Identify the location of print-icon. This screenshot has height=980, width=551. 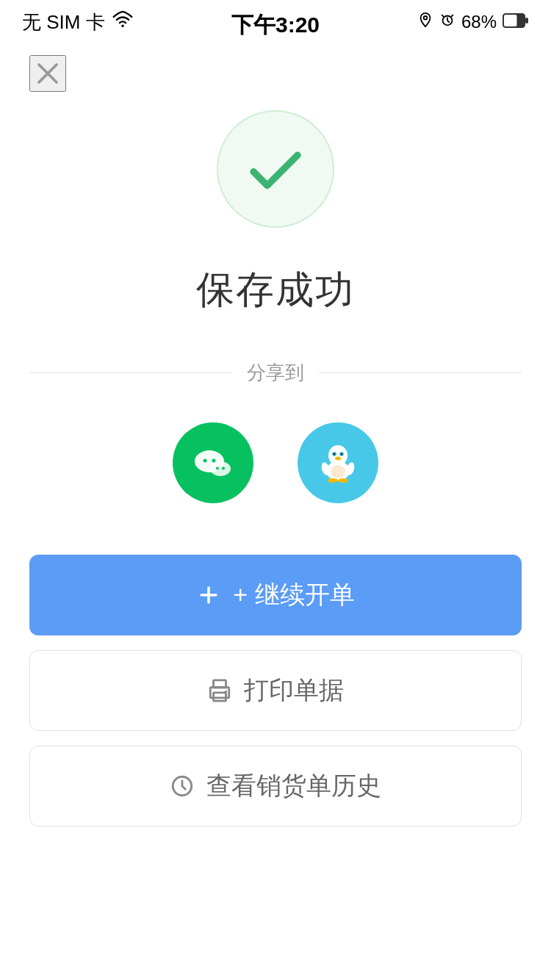
(220, 691).